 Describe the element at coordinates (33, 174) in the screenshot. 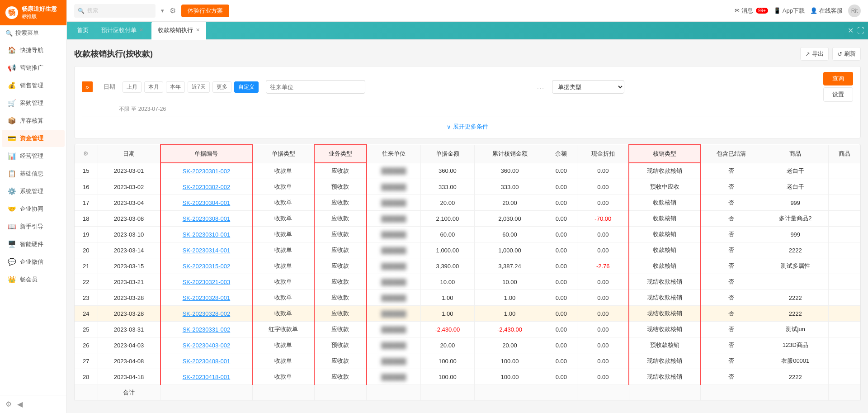

I see `sidebar-item-basic: 📋 基础信息` at that location.